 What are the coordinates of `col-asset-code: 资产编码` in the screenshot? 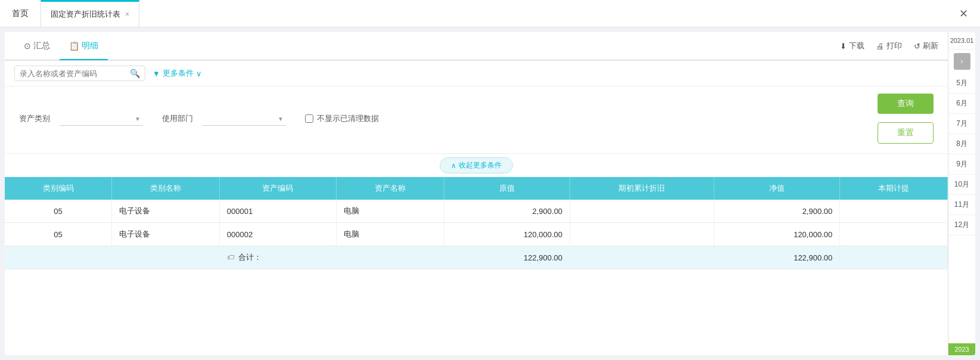 It's located at (278, 188).